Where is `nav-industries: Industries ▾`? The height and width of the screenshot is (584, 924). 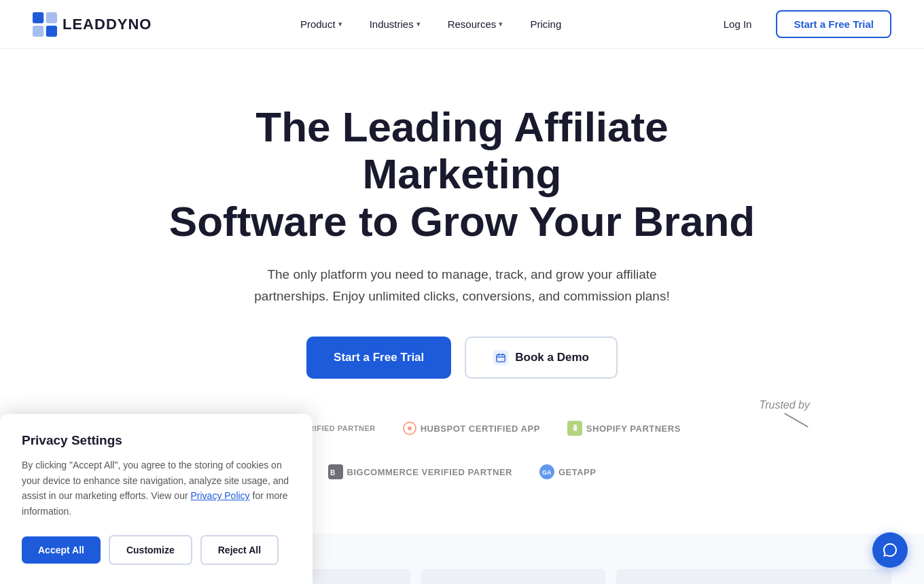 nav-industries: Industries ▾ is located at coordinates (395, 24).